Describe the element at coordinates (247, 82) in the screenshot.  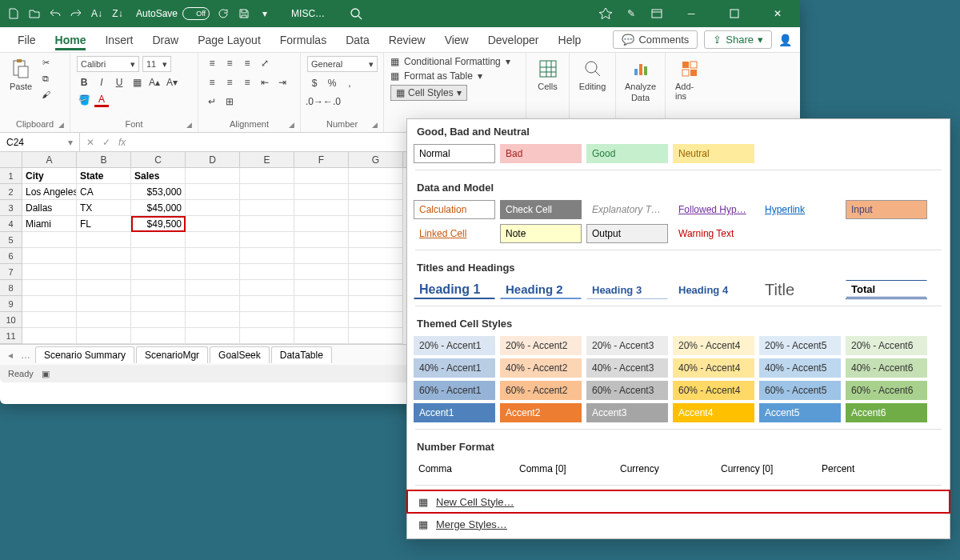
I see `align-right-icon: ≡` at that location.